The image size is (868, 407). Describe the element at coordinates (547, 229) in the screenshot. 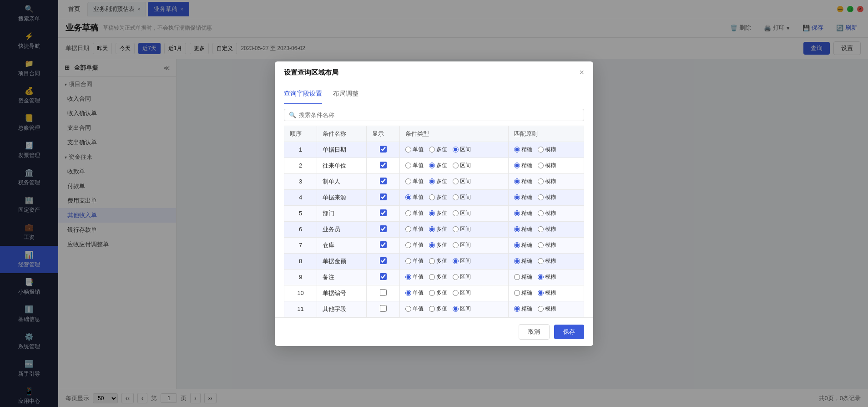

I see `match-radio-label-5-1: 模糊` at that location.